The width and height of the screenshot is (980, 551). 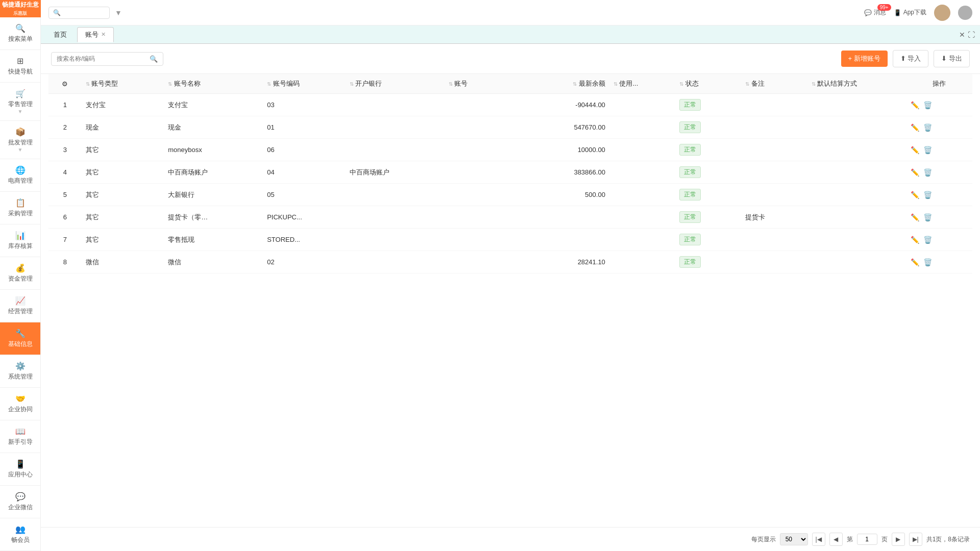 What do you see at coordinates (865, 59) in the screenshot?
I see `add-account-button: + 新增账号` at bounding box center [865, 59].